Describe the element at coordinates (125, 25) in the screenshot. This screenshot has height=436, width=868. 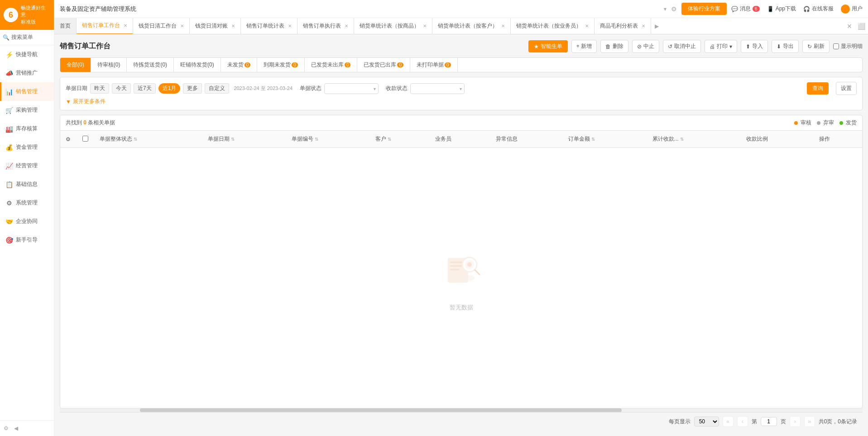
I see `tab-close-sales-order: ✕` at that location.